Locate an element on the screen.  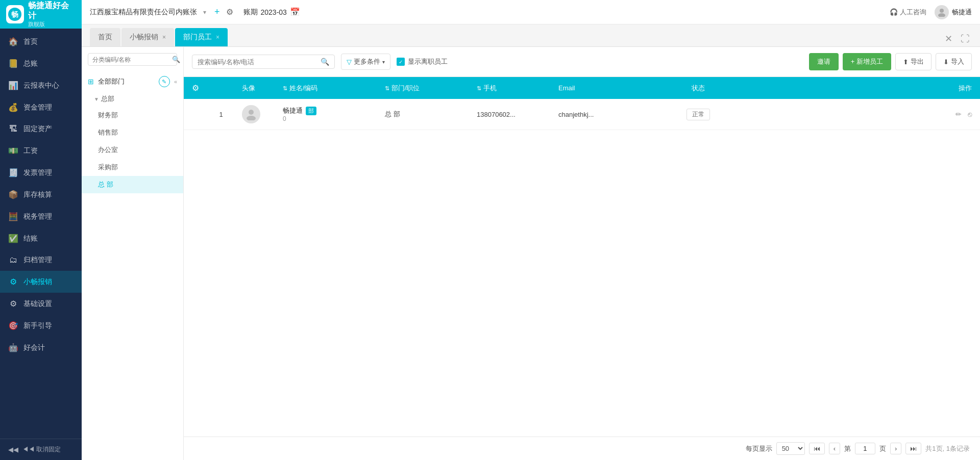
tab-dept-label: 部门员工 is located at coordinates (198, 37).